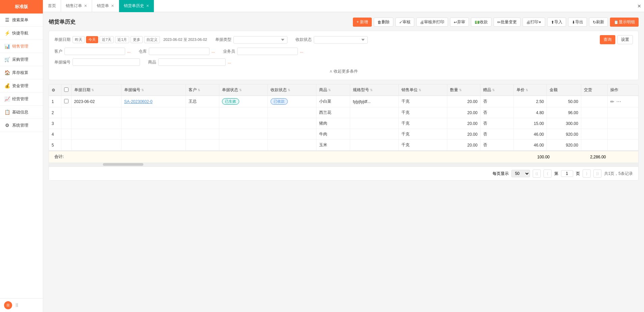 This screenshot has height=312, width=644. I want to click on goods-select-btn: ..., so click(229, 62).